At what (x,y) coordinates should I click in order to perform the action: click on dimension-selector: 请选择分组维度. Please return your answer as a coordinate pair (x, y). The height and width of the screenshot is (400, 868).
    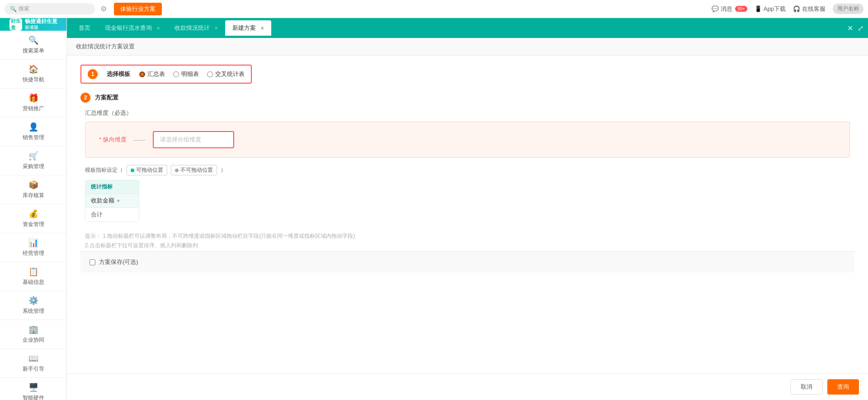
    Looking at the image, I should click on (193, 140).